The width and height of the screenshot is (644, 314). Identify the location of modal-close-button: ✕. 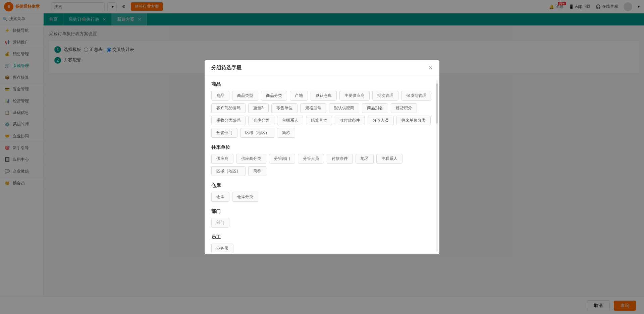
(431, 68).